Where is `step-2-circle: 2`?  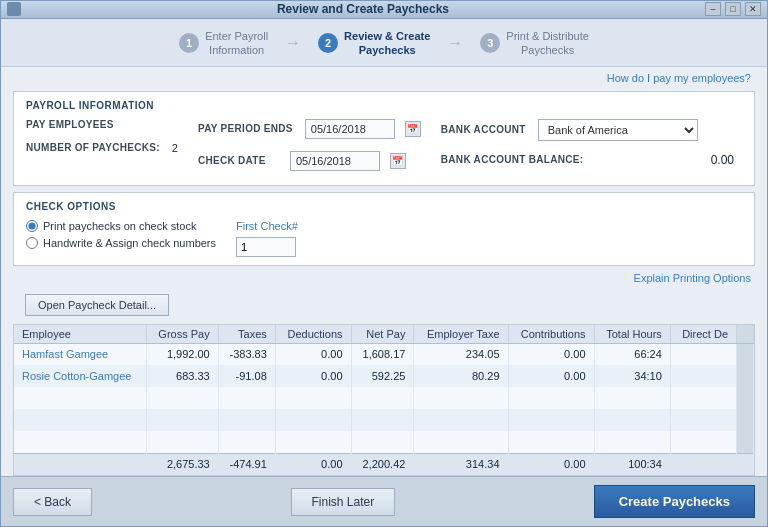
step-2-circle: 2 is located at coordinates (328, 43).